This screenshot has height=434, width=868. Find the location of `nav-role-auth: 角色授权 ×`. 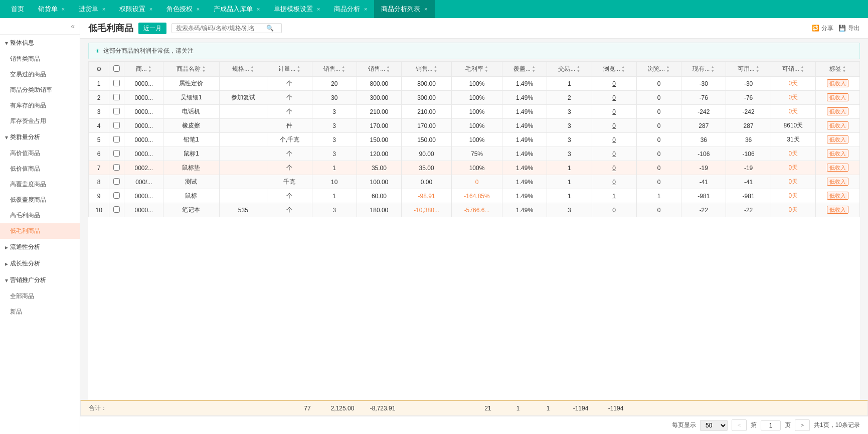

nav-role-auth: 角色授权 × is located at coordinates (183, 9).